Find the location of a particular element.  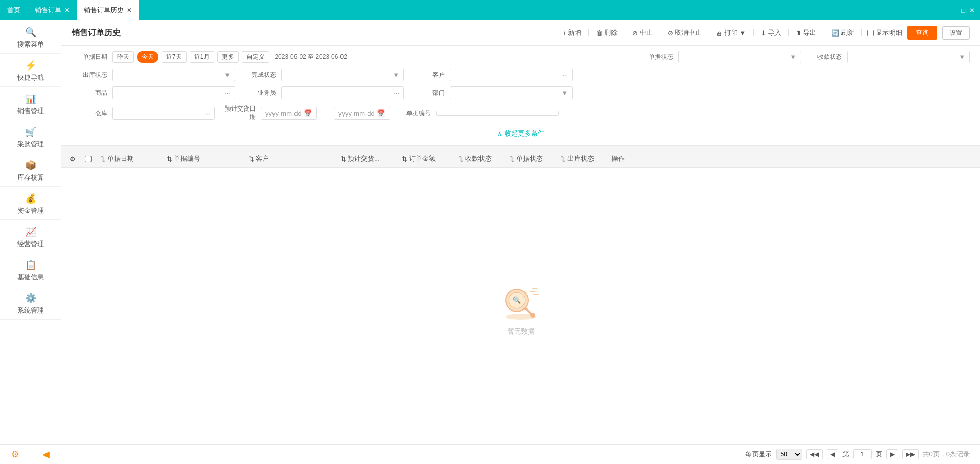

setting-button: 设置 is located at coordinates (956, 33).